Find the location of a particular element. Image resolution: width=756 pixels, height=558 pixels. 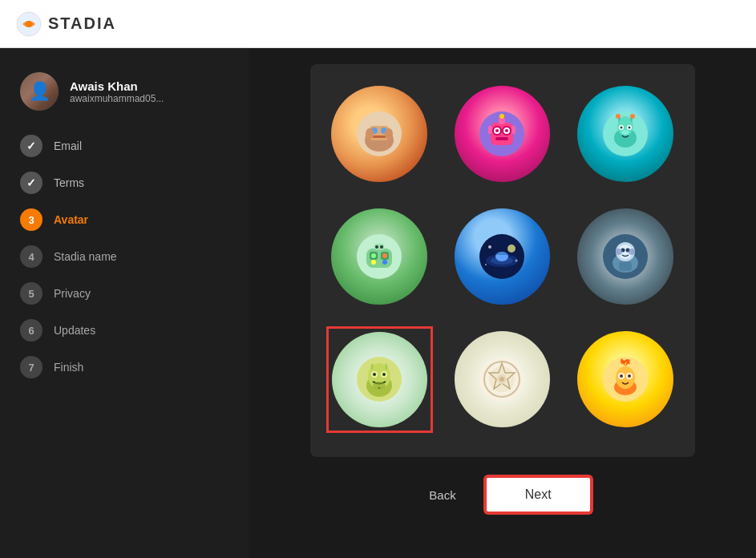

user-name: Awais Khan is located at coordinates (117, 87).